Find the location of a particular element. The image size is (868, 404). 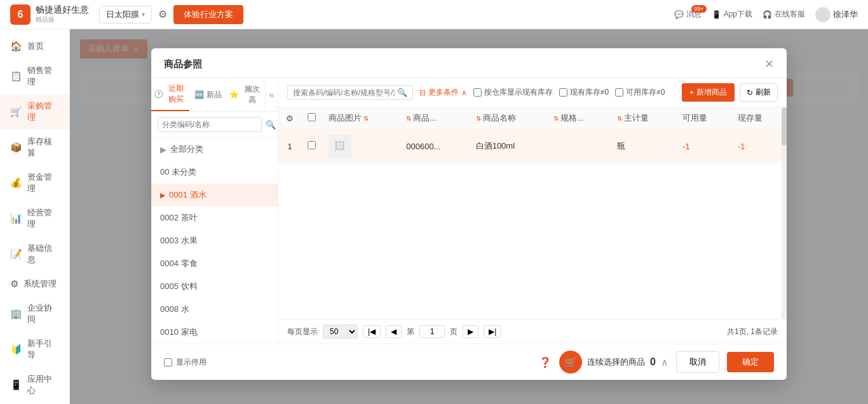

sidebar-item-inventory: 📦 库存核算 is located at coordinates (34, 147).